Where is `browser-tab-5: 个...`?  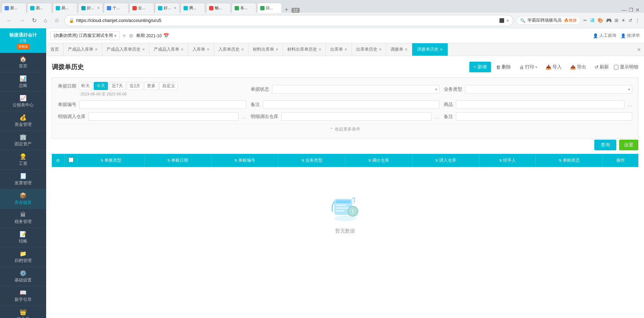
browser-tab-5: 个... is located at coordinates (116, 8).